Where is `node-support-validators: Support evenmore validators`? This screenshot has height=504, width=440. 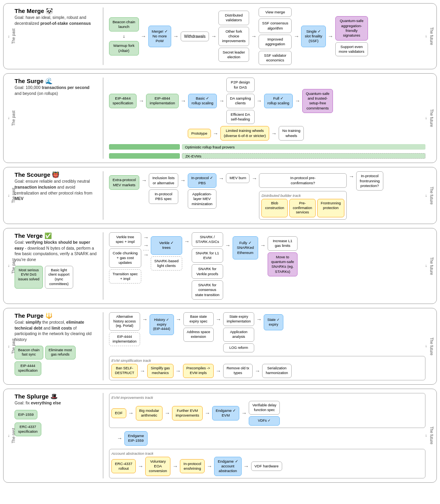
node-support-validators: Support evenmore validators is located at coordinates (352, 50).